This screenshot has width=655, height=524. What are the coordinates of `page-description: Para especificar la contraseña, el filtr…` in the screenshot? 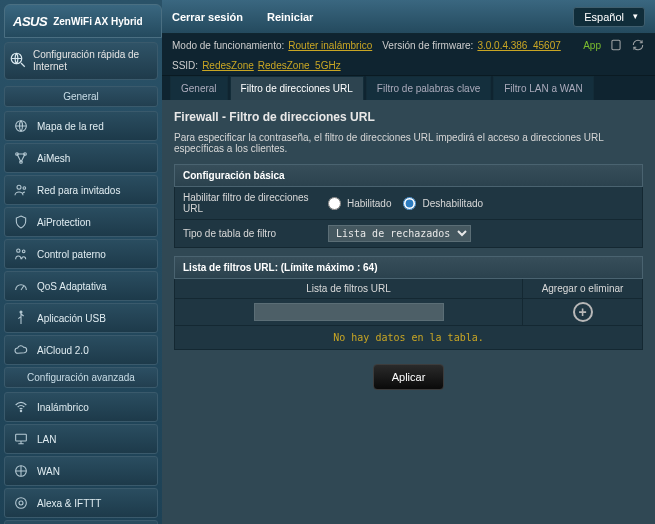 It's located at (408, 143).